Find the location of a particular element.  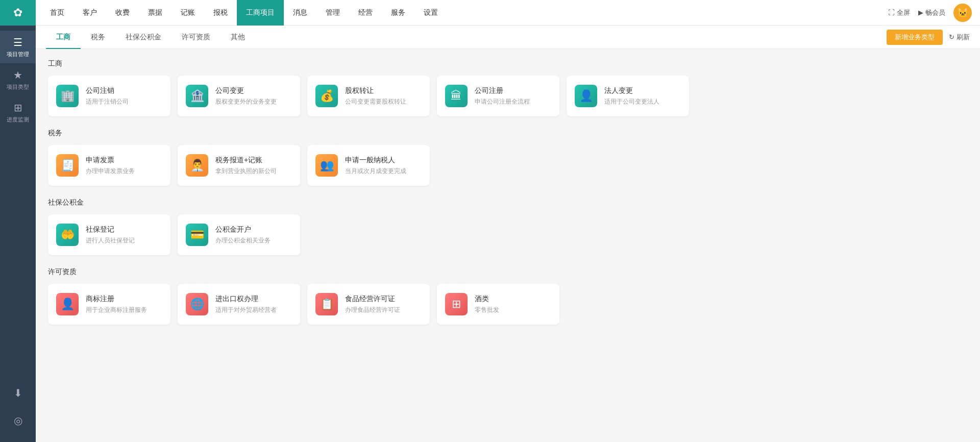

card-name-social-insurance-registration: 社保登记 is located at coordinates (124, 230).